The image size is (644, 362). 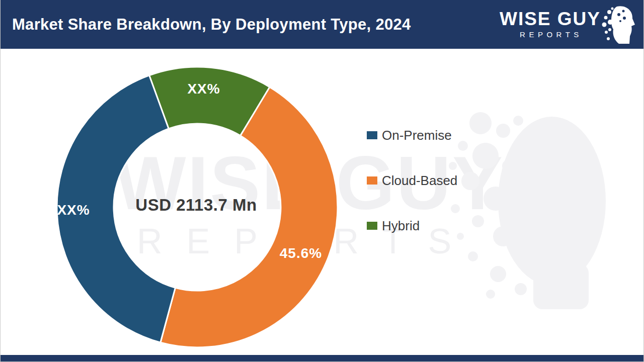 I want to click on logo-reports-text: REPORTS, so click(x=550, y=35).